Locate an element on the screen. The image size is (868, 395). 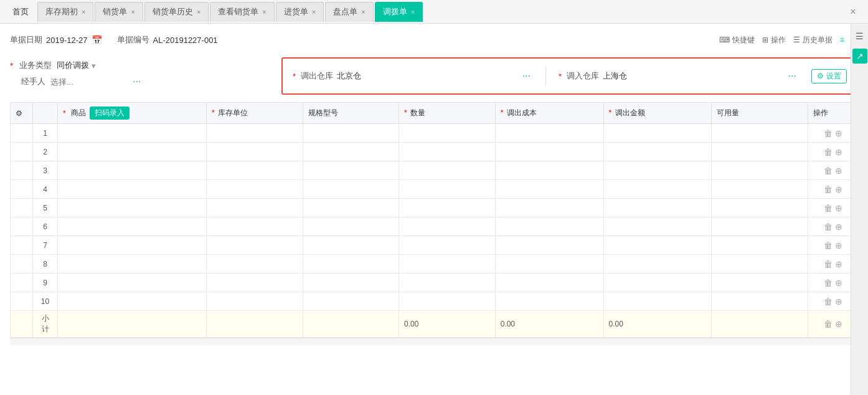
settings-button: ⚙ 设置 is located at coordinates (829, 76).